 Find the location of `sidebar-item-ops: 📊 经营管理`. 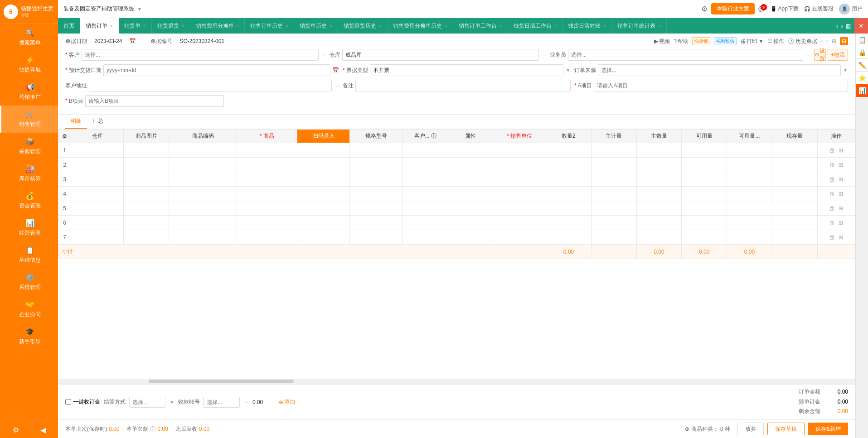

sidebar-item-ops: 📊 经营管理 is located at coordinates (29, 228).